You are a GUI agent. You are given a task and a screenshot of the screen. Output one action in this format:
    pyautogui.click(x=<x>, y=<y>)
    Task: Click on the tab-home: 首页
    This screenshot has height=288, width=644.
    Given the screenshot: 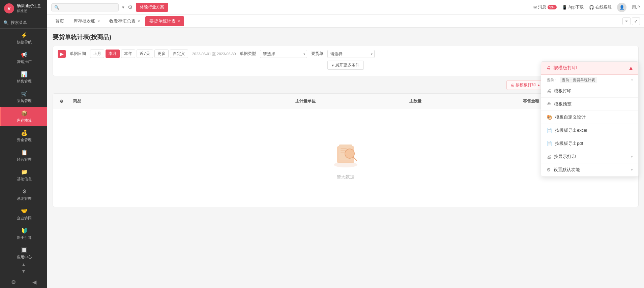 What is the action you would take?
    pyautogui.click(x=60, y=21)
    